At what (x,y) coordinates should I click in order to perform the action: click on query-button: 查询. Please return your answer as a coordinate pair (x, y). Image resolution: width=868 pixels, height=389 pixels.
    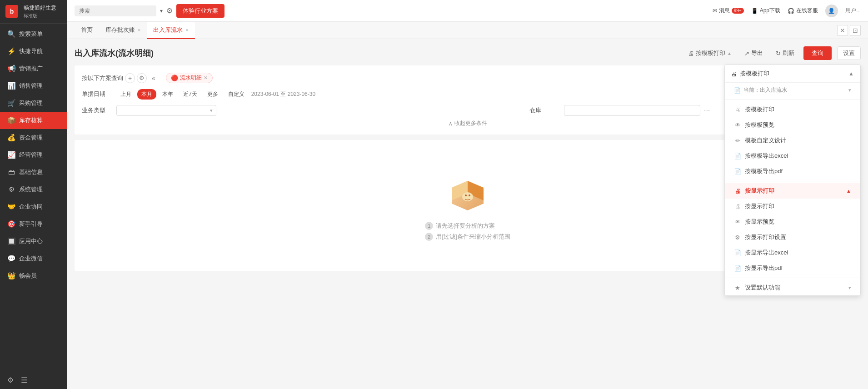
    Looking at the image, I should click on (818, 53).